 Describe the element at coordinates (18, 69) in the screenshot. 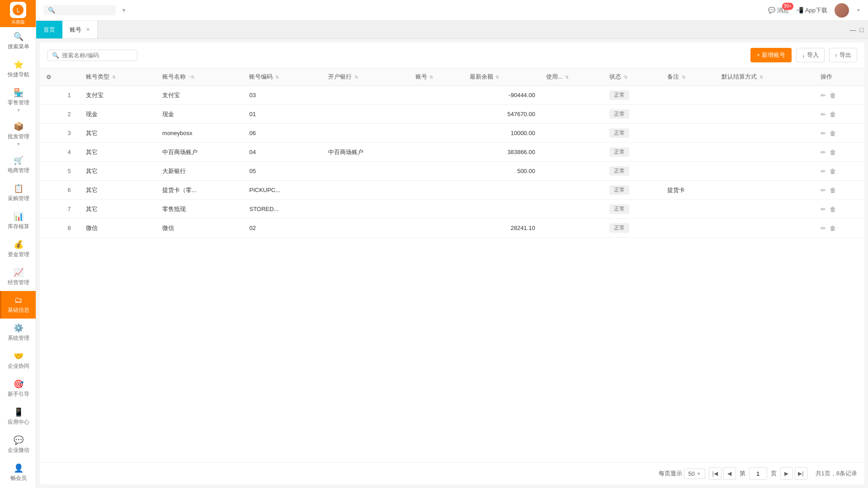

I see `sidebar-item-quick-nav: ⭐ 快捷导航` at that location.